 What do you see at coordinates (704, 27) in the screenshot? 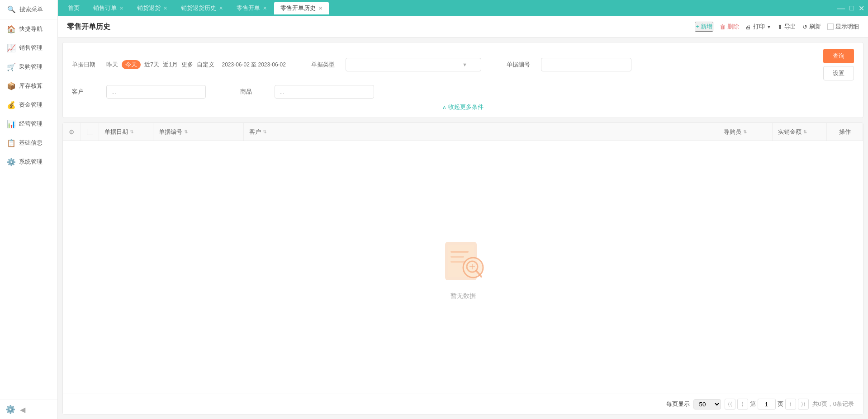
I see `add-button: + 新增` at bounding box center [704, 27].